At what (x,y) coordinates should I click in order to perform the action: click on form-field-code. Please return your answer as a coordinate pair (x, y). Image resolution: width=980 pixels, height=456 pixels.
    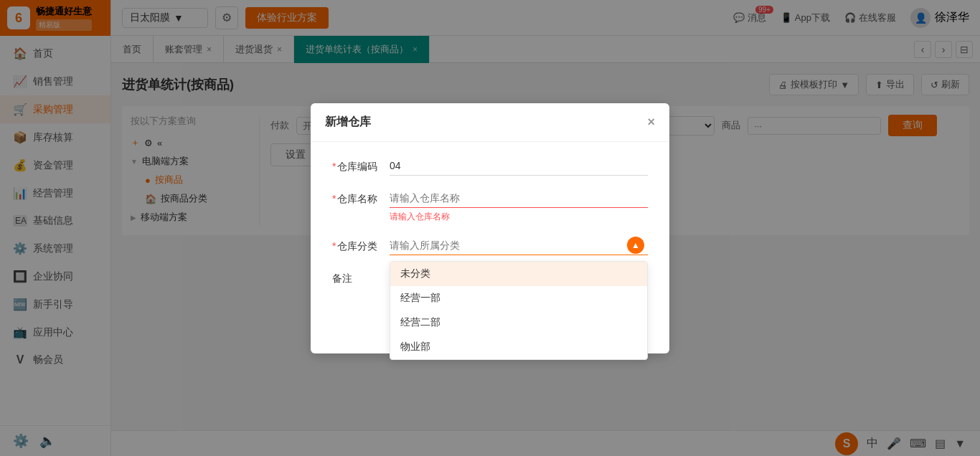
    Looking at the image, I should click on (519, 166).